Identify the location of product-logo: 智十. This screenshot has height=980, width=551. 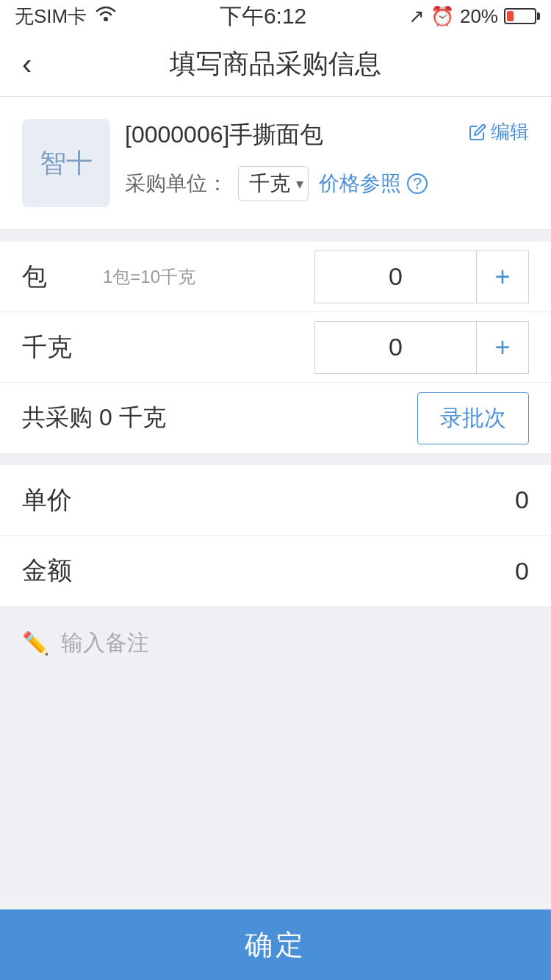
(66, 163).